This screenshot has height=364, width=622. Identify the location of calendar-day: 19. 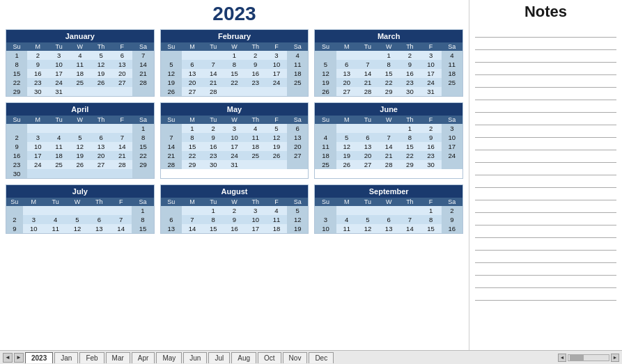
(80, 156).